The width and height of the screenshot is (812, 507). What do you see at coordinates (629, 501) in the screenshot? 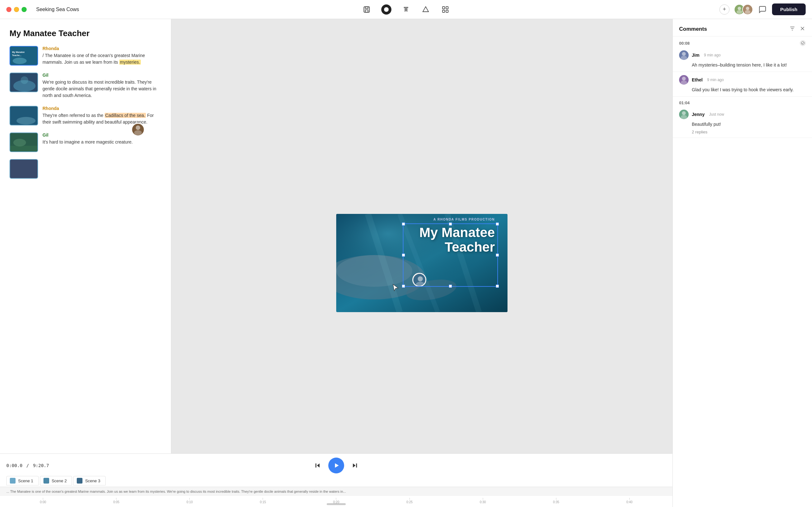
I see `ruler-tick-8: 0:40` at bounding box center [629, 501].